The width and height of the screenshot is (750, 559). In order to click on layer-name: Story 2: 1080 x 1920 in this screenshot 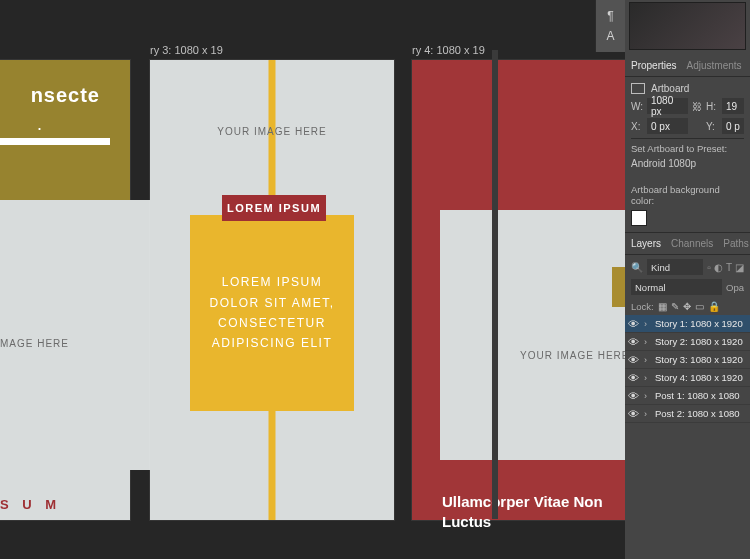, I will do `click(699, 342)`.